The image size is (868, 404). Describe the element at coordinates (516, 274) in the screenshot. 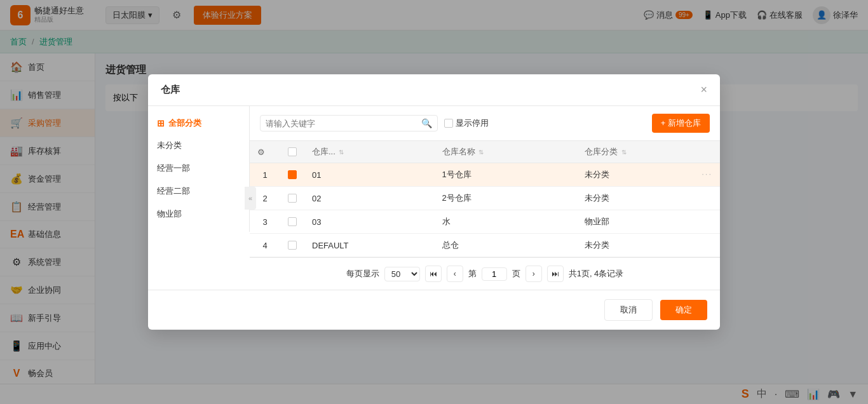

I see `page-unit: 页` at that location.